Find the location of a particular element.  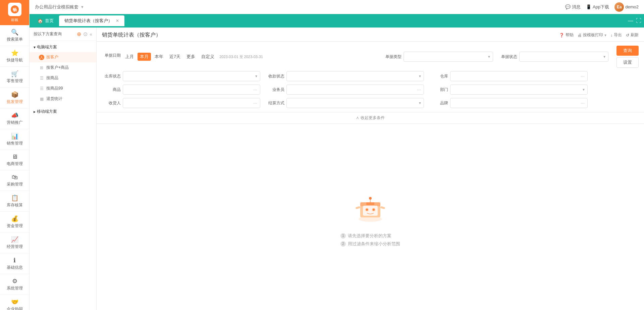

sidebar-item-operations: 📈 经营管理 is located at coordinates (15, 243).